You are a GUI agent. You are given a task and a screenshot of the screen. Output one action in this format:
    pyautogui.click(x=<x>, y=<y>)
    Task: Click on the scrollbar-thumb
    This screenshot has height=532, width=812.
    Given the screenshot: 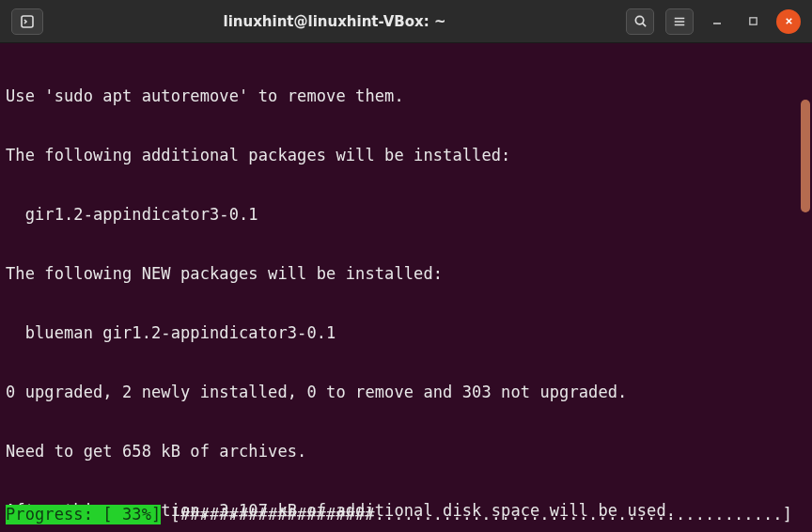 What is the action you would take?
    pyautogui.click(x=805, y=156)
    